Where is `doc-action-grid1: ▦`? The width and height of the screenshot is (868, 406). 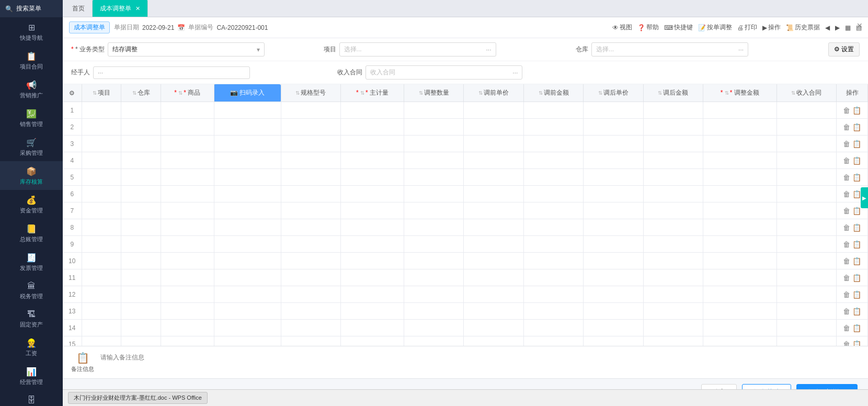 doc-action-grid1: ▦ is located at coordinates (848, 28).